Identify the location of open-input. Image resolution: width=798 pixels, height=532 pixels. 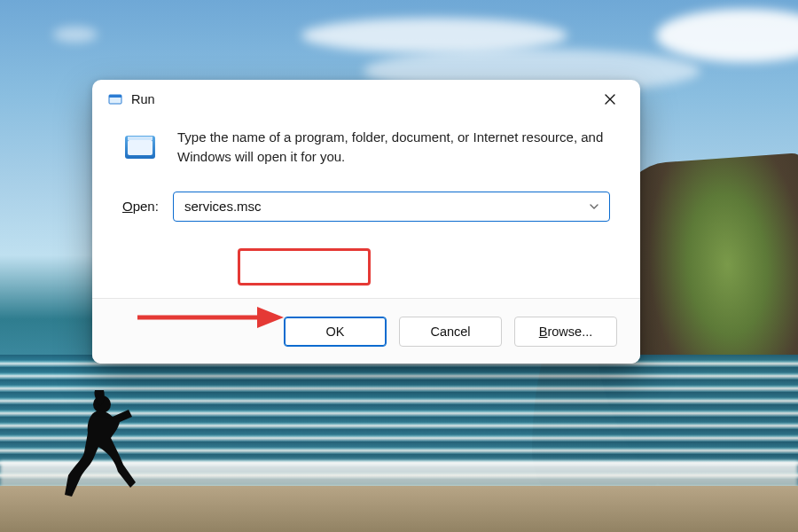
(392, 207).